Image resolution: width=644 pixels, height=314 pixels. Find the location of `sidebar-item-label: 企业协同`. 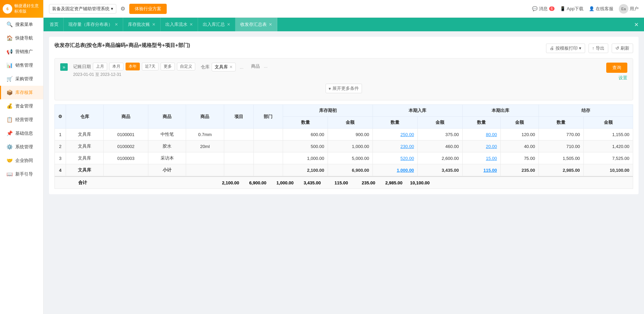

sidebar-item-label: 企业协同 is located at coordinates (24, 161).